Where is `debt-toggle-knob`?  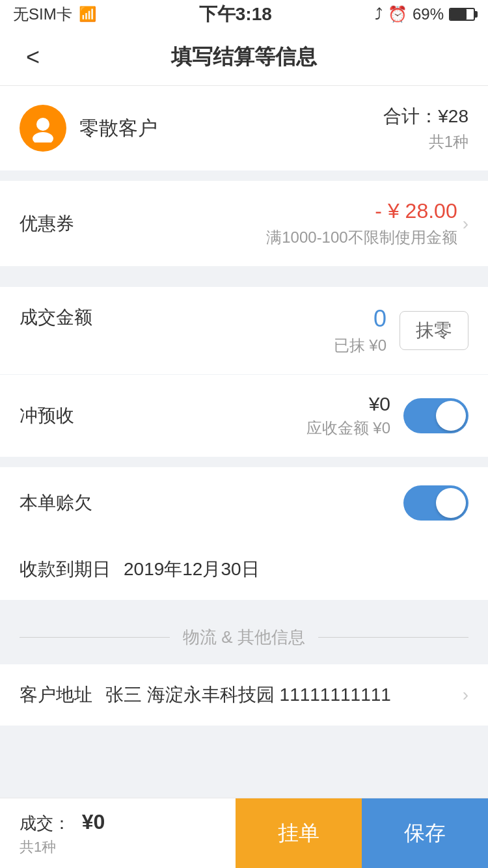 debt-toggle-knob is located at coordinates (451, 503).